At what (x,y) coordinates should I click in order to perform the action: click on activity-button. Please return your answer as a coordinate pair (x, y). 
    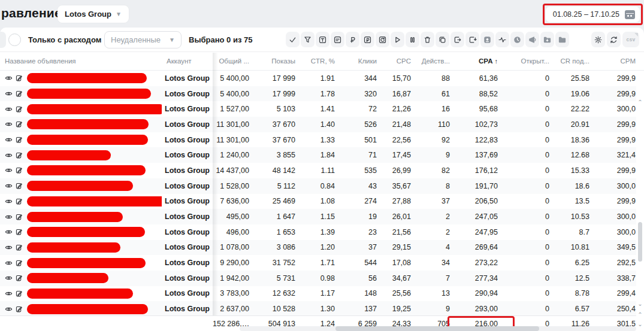
    Looking at the image, I should click on (502, 40).